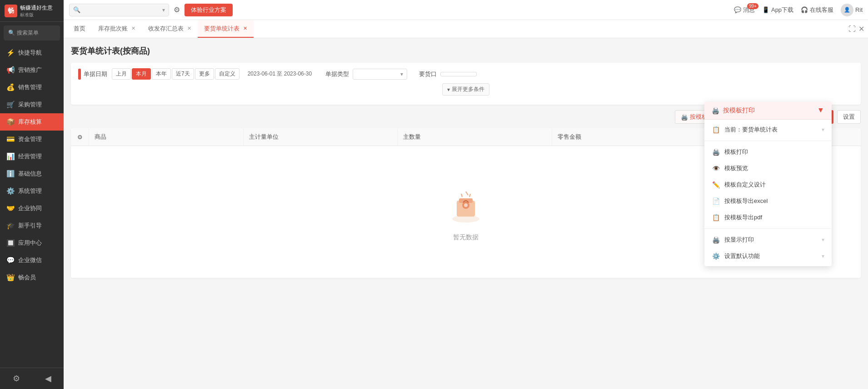 The height and width of the screenshot is (389, 868). What do you see at coordinates (684, 117) in the screenshot?
I see `print-icon: 🖨️` at bounding box center [684, 117].